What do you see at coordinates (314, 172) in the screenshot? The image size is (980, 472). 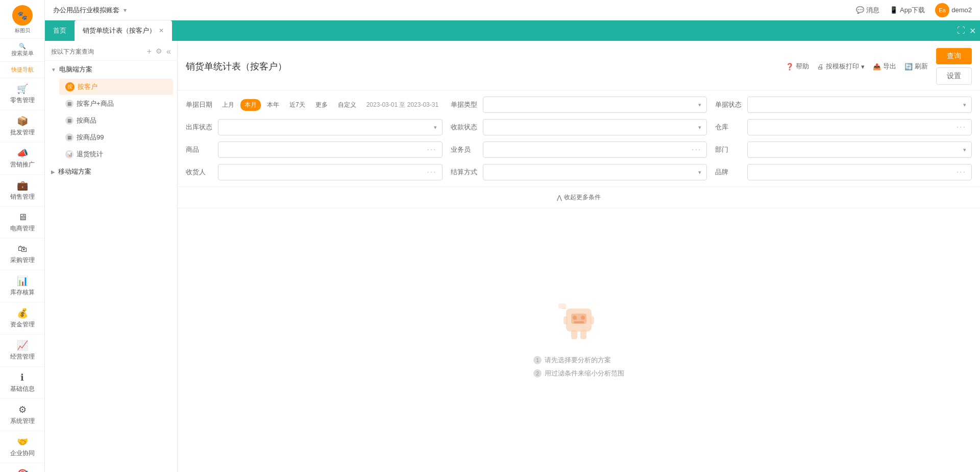 I see `receiver-filter-group: 收货人 ···` at bounding box center [314, 172].